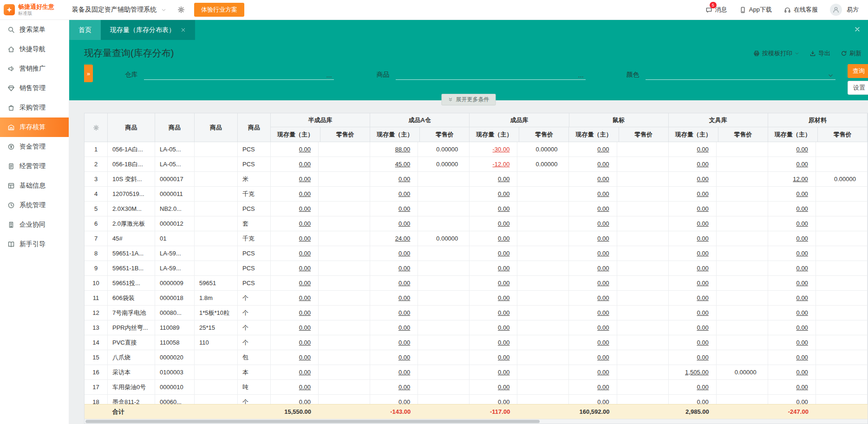  What do you see at coordinates (830, 75) in the screenshot?
I see `chevron-down-icon` at bounding box center [830, 75].